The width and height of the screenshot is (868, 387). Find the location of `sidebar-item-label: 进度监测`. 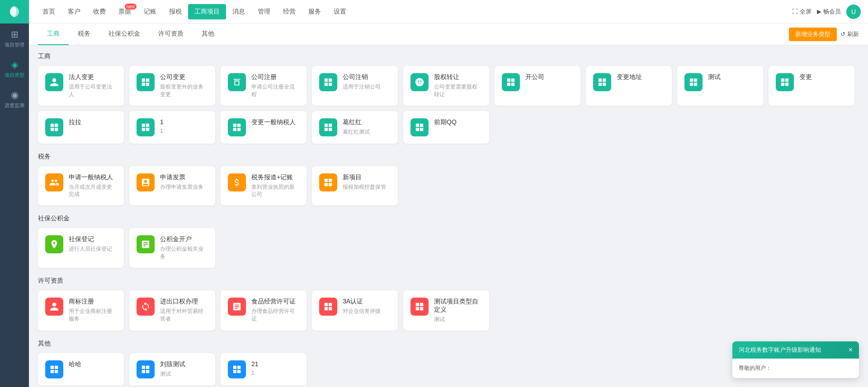

sidebar-item-label: 进度监测 is located at coordinates (14, 106).